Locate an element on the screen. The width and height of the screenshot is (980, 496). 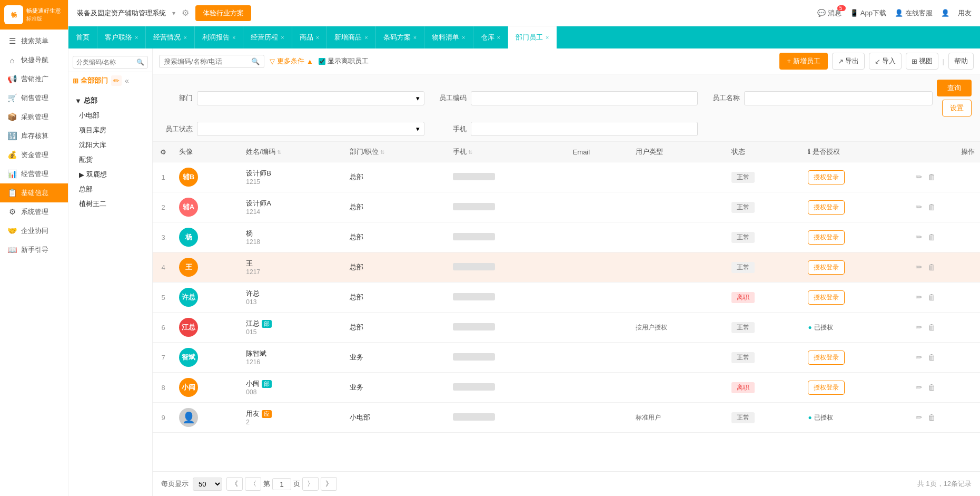
add-employee-button: + 新增员工 is located at coordinates (804, 61).